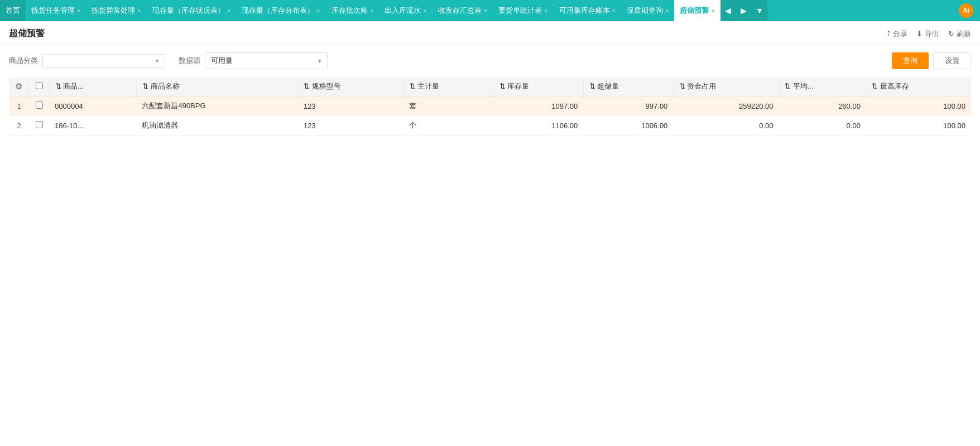 This screenshot has width=980, height=446. Describe the element at coordinates (538, 126) in the screenshot. I see `cell-stock-qty: 1106.00` at that location.